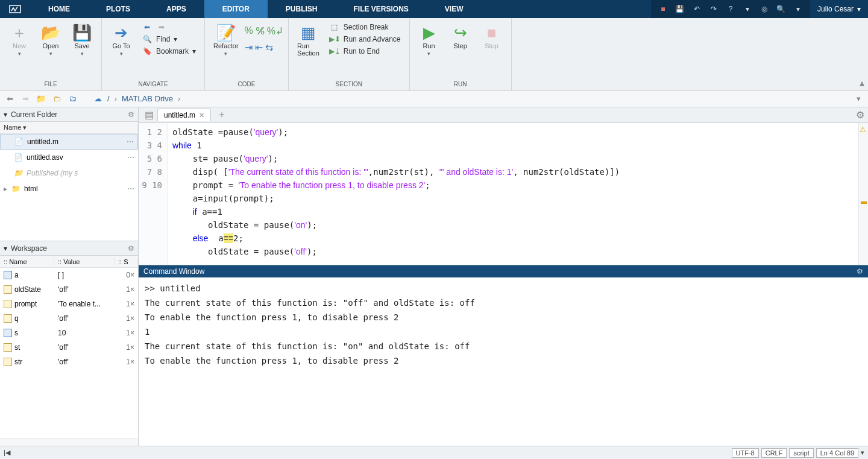  Describe the element at coordinates (269, 47) in the screenshot. I see `smart-indent-icon: ⇆` at that location.